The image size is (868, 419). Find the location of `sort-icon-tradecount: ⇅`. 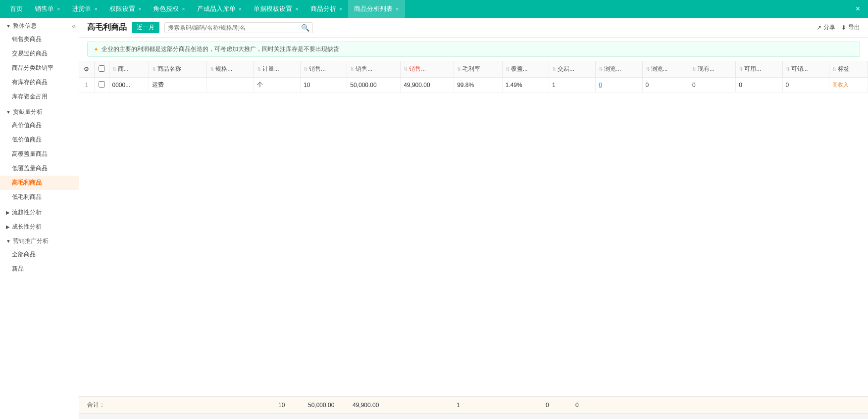

sort-icon-tradecount: ⇅ is located at coordinates (554, 69).